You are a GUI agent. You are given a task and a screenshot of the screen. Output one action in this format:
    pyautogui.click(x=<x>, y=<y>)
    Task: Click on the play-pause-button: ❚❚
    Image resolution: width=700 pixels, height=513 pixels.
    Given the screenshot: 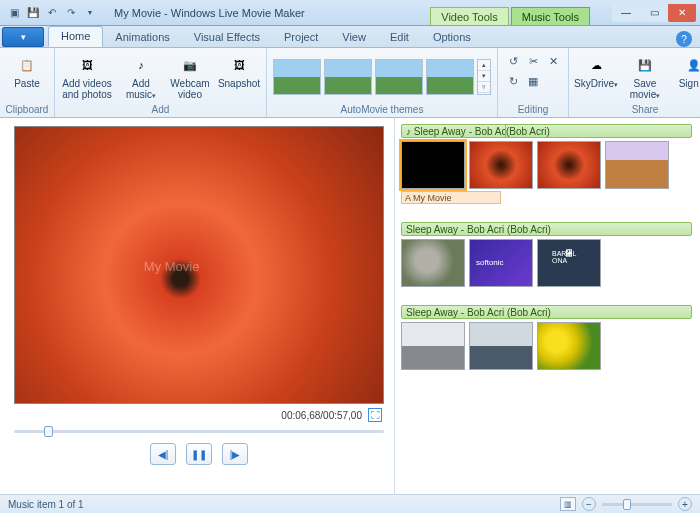 What is the action you would take?
    pyautogui.click(x=199, y=454)
    